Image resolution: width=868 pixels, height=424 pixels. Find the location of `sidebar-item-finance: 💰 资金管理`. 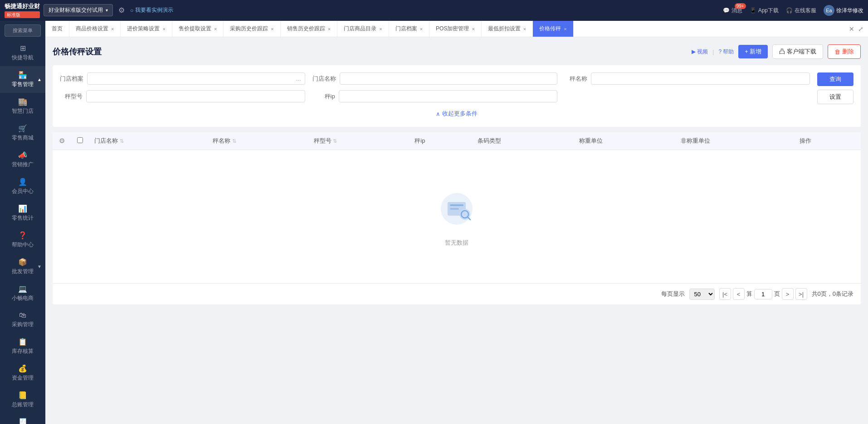

sidebar-item-finance: 💰 资金管理 is located at coordinates (23, 373).